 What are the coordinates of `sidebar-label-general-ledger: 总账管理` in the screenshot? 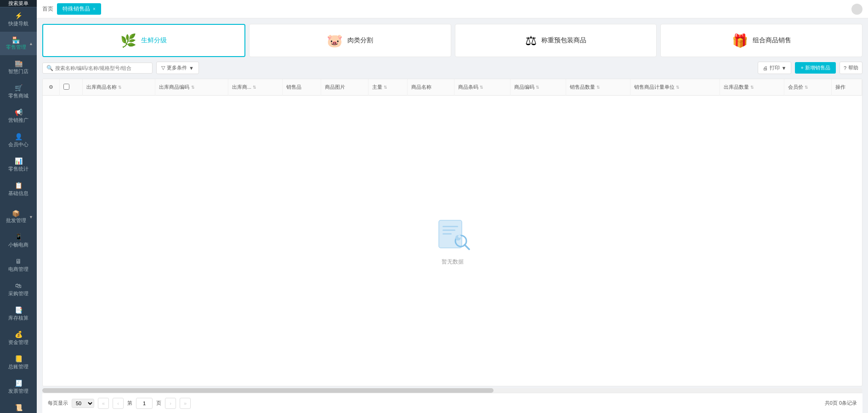 It's located at (18, 367).